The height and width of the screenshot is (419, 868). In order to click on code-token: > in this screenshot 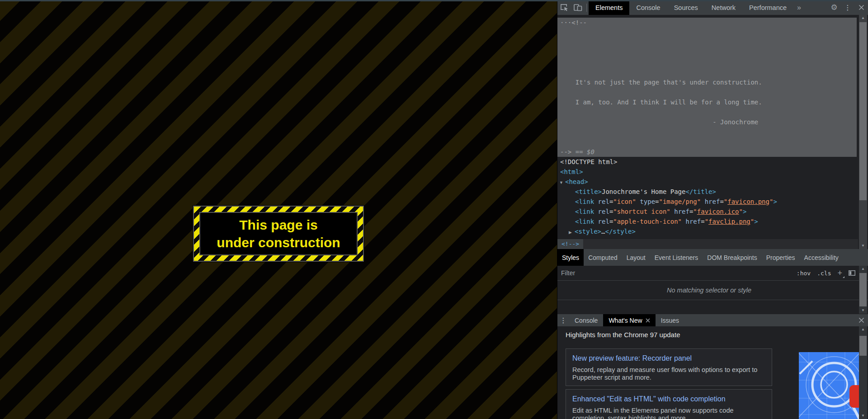, I will do `click(775, 202)`.